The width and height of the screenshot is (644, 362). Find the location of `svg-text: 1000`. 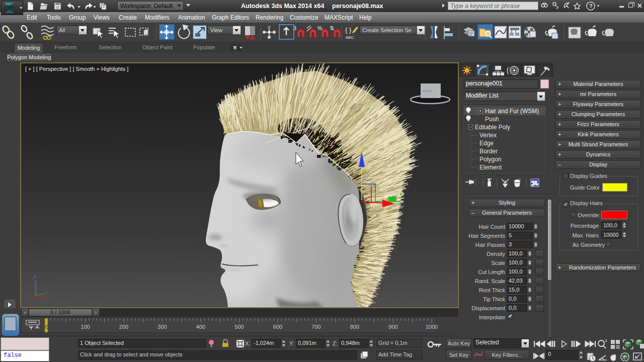

svg-text: 1000 is located at coordinates (432, 327).